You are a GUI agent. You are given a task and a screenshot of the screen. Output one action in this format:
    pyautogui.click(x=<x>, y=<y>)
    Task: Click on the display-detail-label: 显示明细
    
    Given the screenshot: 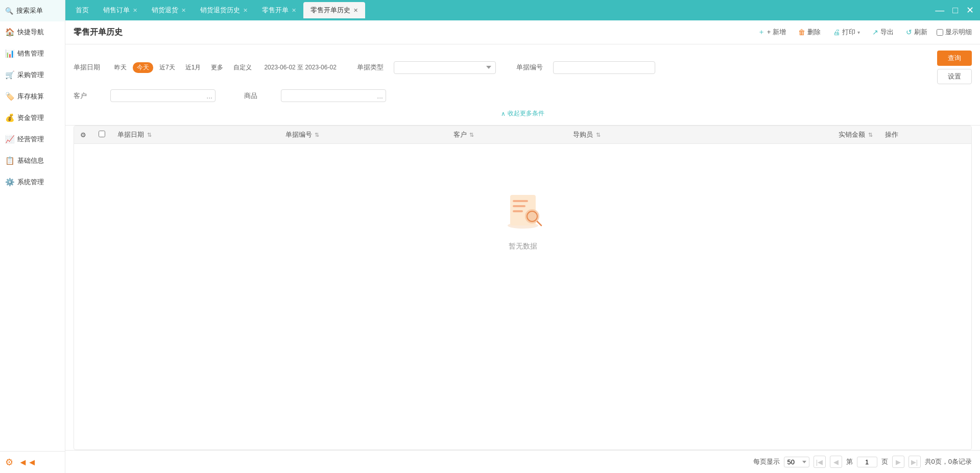 What is the action you would take?
    pyautogui.click(x=959, y=32)
    